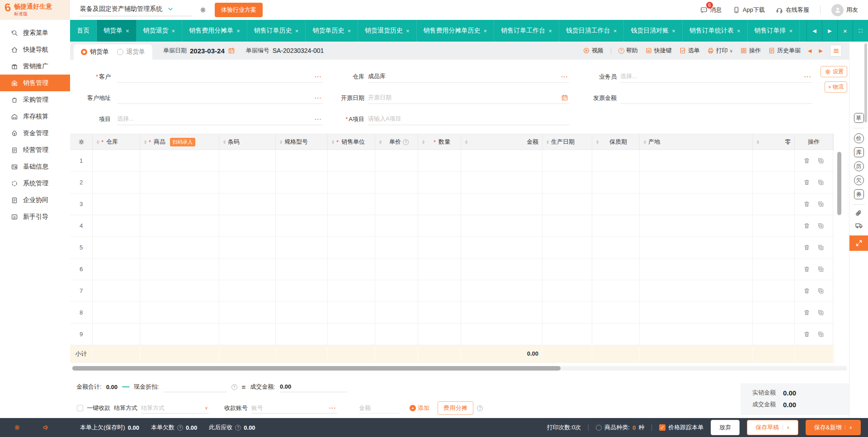 The width and height of the screenshot is (868, 437). What do you see at coordinates (689, 51) in the screenshot?
I see `pick-order-button: 选单` at bounding box center [689, 51].